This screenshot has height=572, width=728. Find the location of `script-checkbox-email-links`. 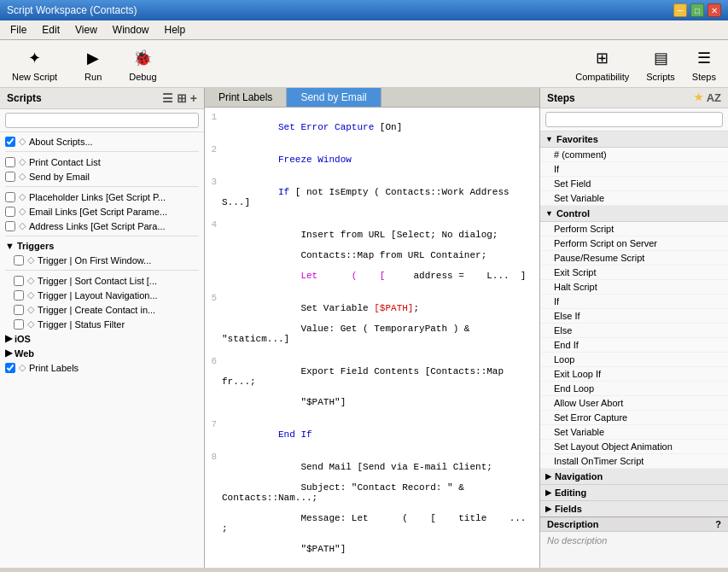

script-checkbox-email-links is located at coordinates (10, 212).